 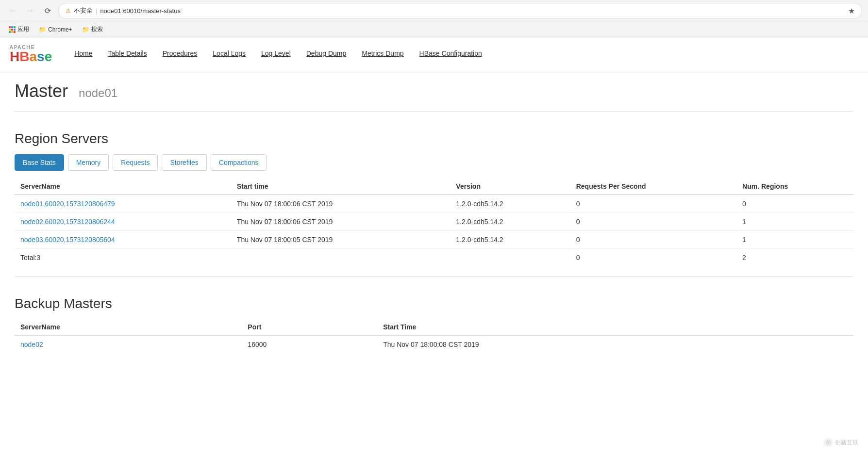 What do you see at coordinates (341, 240) in the screenshot?
I see `cell-start-time-3: Thu Nov 07 18:00:05 CST 2019` at bounding box center [341, 240].